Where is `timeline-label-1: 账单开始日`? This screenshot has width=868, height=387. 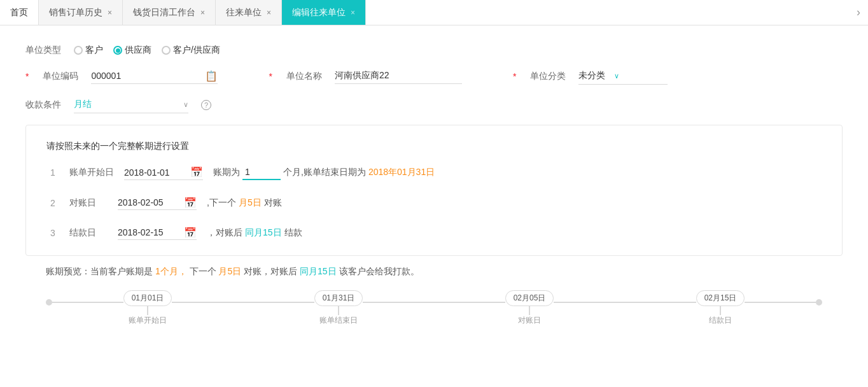 timeline-label-1: 账单开始日 is located at coordinates (148, 321).